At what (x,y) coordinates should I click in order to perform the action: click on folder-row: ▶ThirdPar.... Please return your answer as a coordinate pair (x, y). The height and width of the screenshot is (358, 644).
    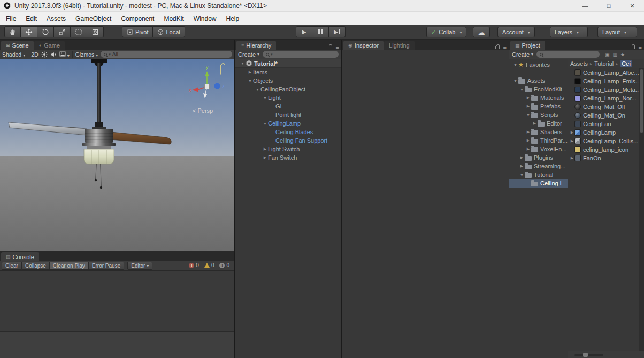
    Looking at the image, I should click on (538, 141).